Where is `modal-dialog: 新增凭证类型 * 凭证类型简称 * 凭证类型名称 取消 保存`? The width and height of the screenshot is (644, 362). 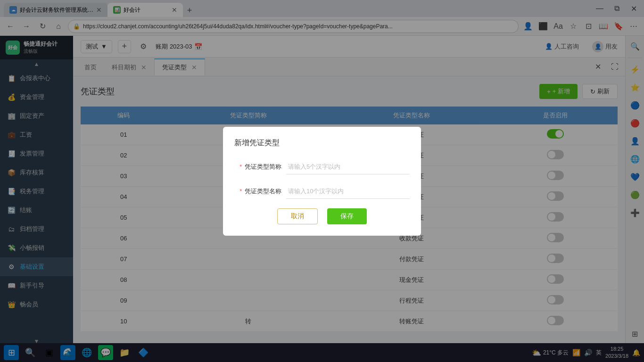
modal-dialog: 新增凭证类型 * 凭证类型简称 * 凭证类型名称 取消 保存 is located at coordinates (322, 181).